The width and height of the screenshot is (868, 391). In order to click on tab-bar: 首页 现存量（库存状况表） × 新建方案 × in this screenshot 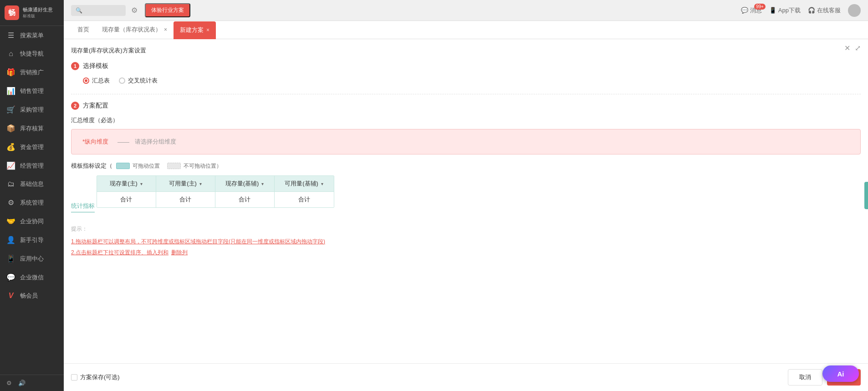, I will do `click(466, 30)`.